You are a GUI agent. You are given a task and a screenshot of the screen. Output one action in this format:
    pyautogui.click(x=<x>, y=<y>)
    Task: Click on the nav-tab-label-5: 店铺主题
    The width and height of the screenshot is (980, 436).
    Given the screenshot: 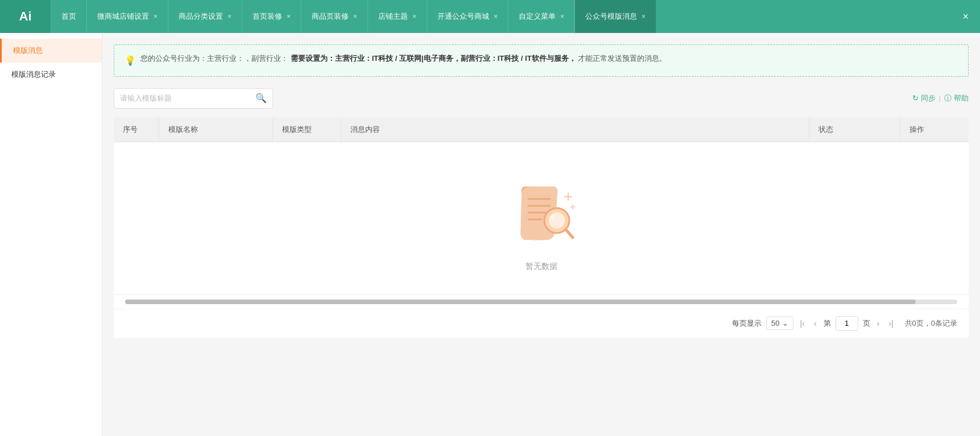 What is the action you would take?
    pyautogui.click(x=393, y=16)
    